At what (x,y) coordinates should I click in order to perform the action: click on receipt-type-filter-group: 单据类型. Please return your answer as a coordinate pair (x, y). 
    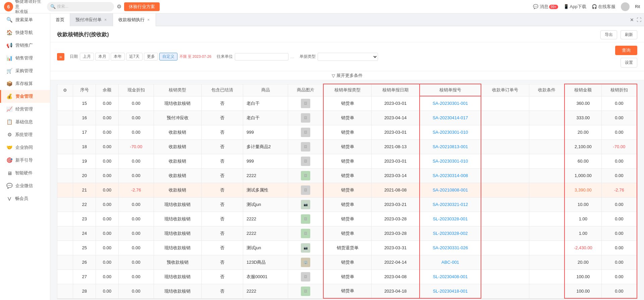
    Looking at the image, I should click on (339, 57).